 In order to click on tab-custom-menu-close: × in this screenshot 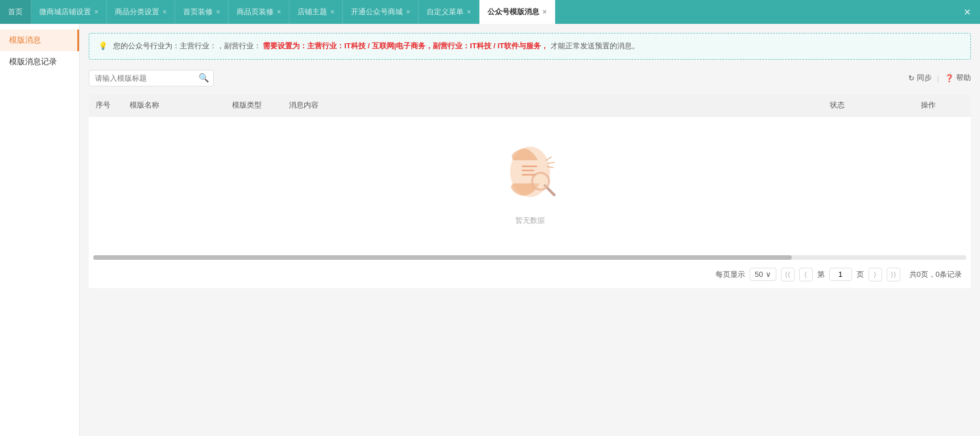, I will do `click(469, 12)`.